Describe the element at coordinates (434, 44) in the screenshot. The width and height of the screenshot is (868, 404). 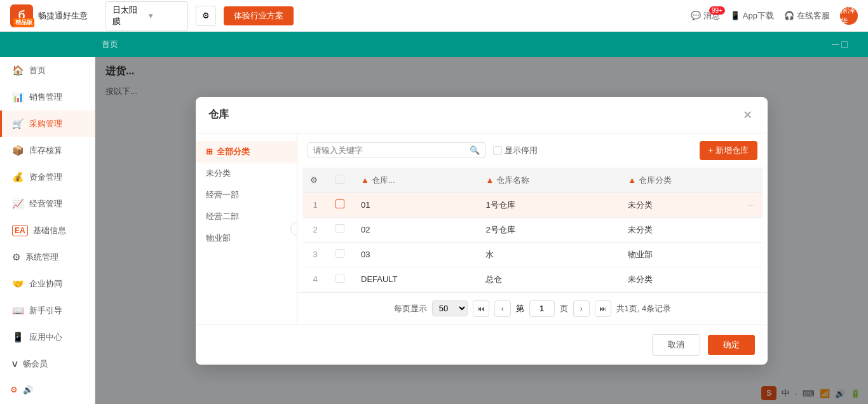
I see `sub-header: 首页 ─ □` at that location.